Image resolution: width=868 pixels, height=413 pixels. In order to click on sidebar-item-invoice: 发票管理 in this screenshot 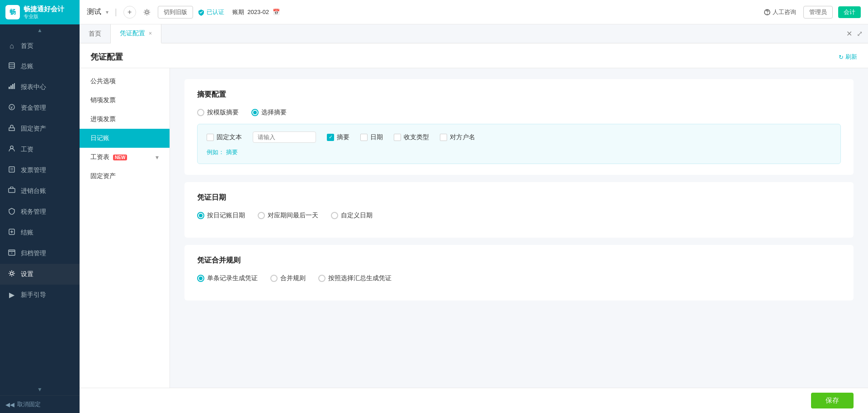, I will do `click(40, 170)`.